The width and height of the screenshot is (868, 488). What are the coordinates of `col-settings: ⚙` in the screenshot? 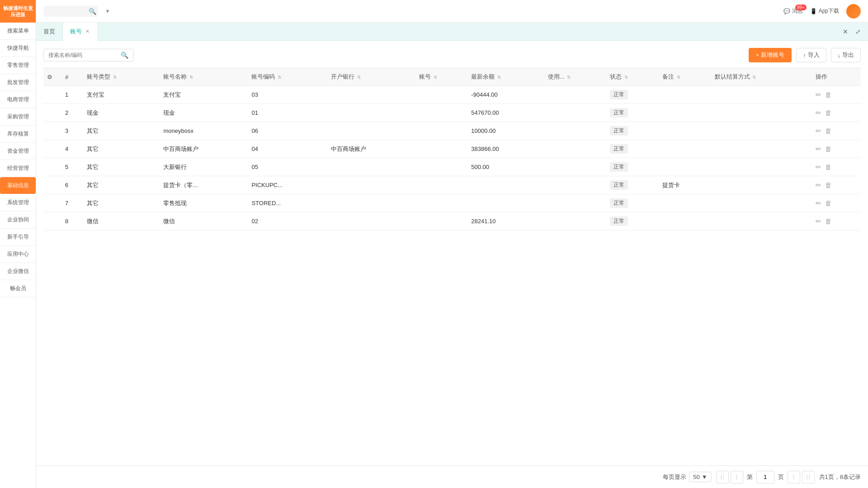 It's located at (52, 77).